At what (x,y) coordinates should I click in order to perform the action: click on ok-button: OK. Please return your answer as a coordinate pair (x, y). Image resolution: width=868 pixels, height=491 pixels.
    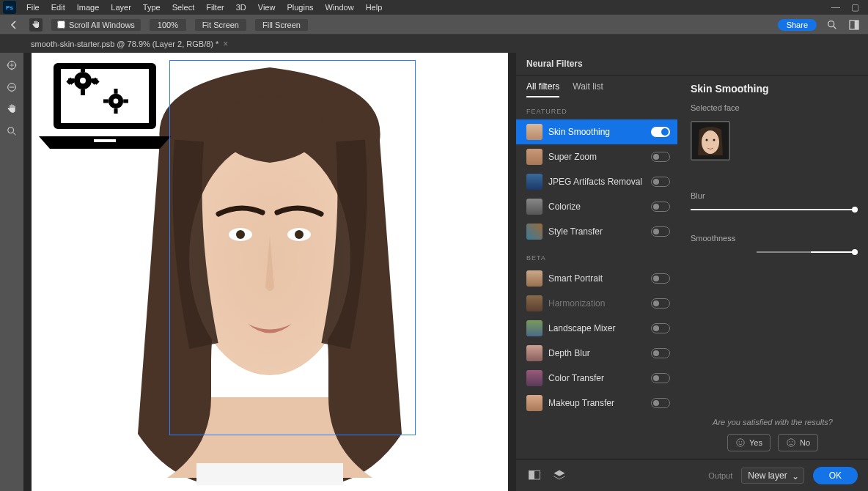
    Looking at the image, I should click on (836, 476).